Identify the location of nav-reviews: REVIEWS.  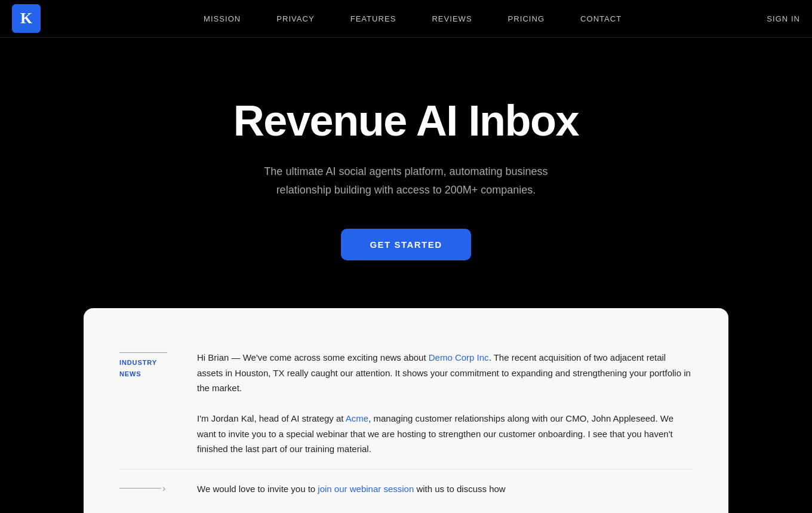
(451, 19).